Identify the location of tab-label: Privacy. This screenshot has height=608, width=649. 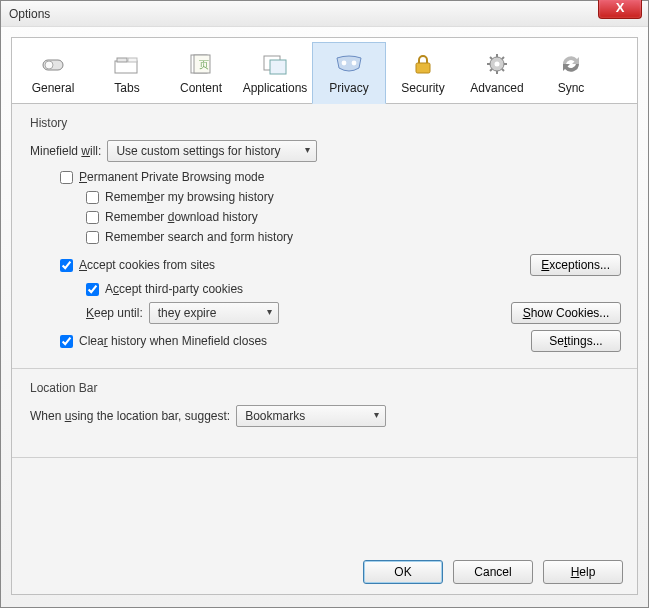
(349, 88).